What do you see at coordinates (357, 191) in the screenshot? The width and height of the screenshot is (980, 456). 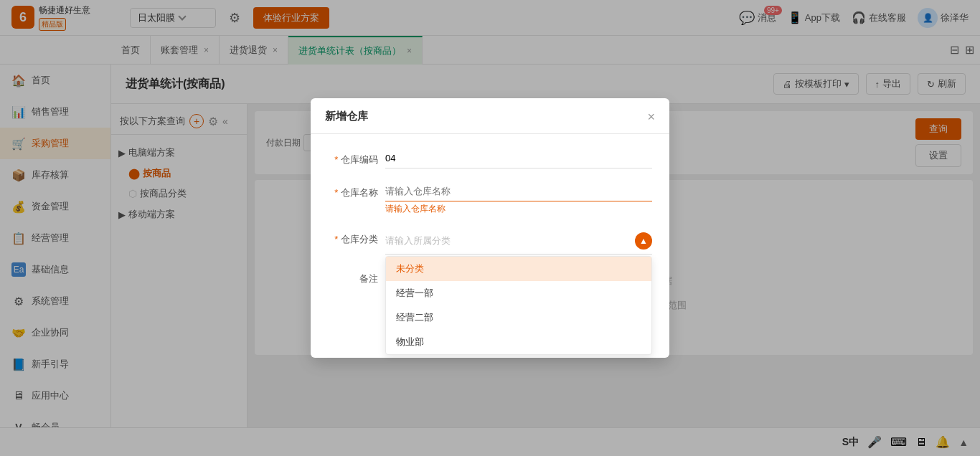 I see `name-label: * 仓库名称` at bounding box center [357, 191].